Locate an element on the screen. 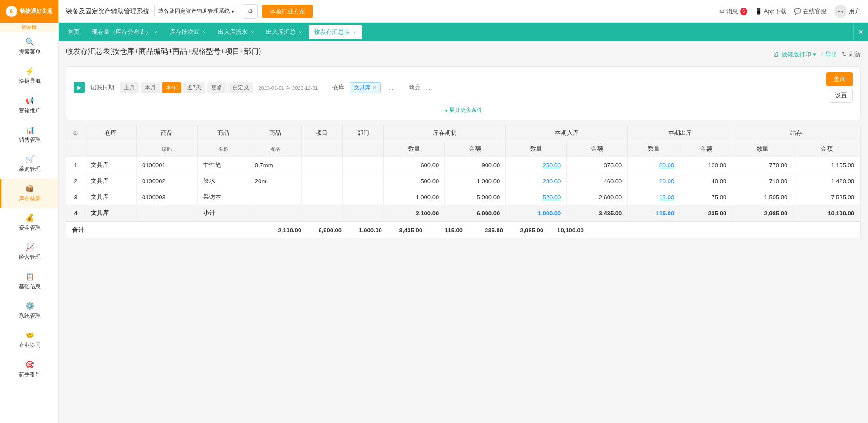 Image resolution: width=868 pixels, height=423 pixels. tab-0: 首页 is located at coordinates (74, 32).